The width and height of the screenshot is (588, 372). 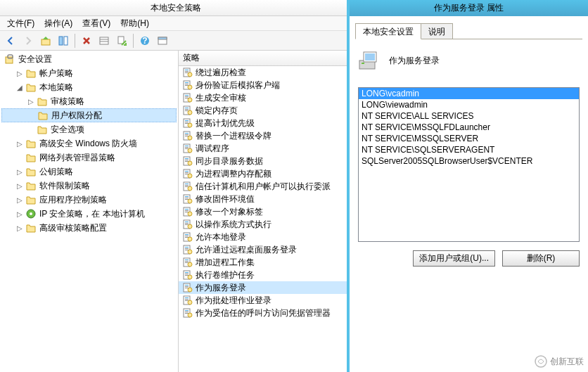 I want to click on policy-item: 修改一个对象标签, so click(x=263, y=212).